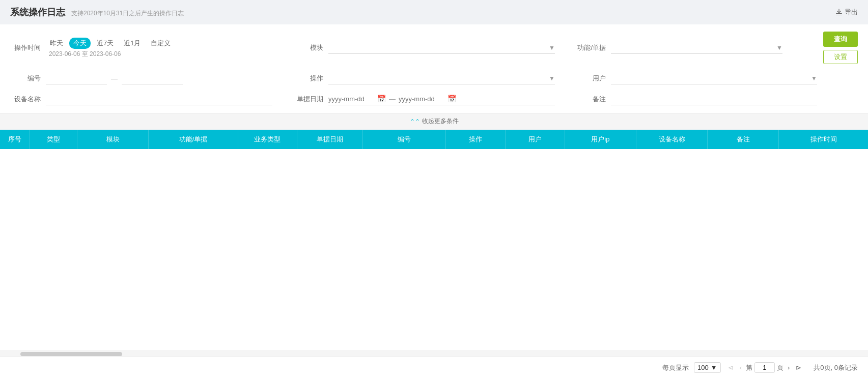 This screenshot has height=378, width=868. I want to click on collapse-chevron-icon: ⌃⌃, so click(415, 122).